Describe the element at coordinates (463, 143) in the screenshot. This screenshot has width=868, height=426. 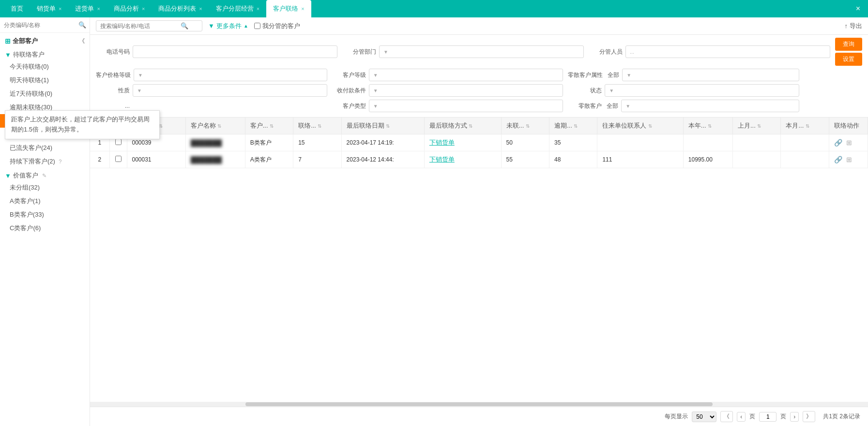
I see `row-last-method-1: 下销货单` at that location.